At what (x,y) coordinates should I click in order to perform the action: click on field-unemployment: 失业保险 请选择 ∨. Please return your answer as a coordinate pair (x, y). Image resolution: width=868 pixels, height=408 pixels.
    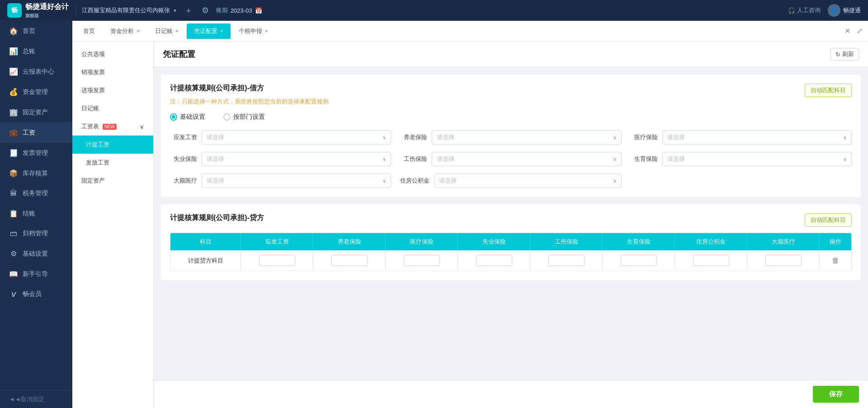
    Looking at the image, I should click on (280, 159).